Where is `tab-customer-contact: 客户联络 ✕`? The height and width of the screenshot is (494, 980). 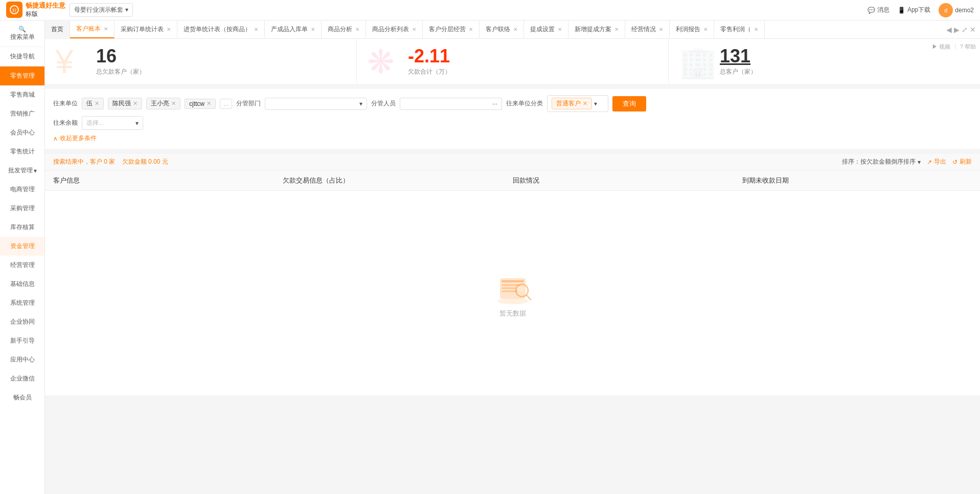 tab-customer-contact: 客户联络 ✕ is located at coordinates (502, 30).